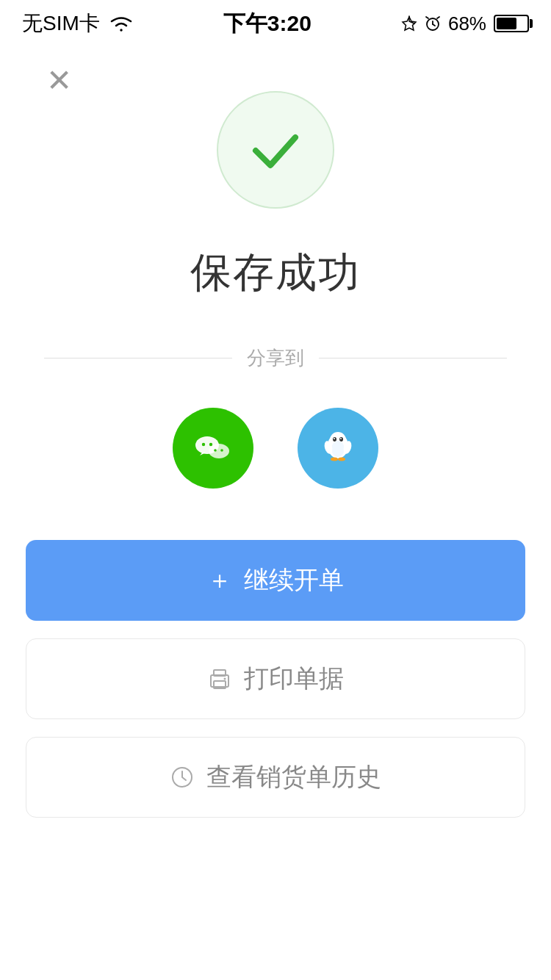 This screenshot has height=980, width=551. I want to click on wechat-icon, so click(213, 448).